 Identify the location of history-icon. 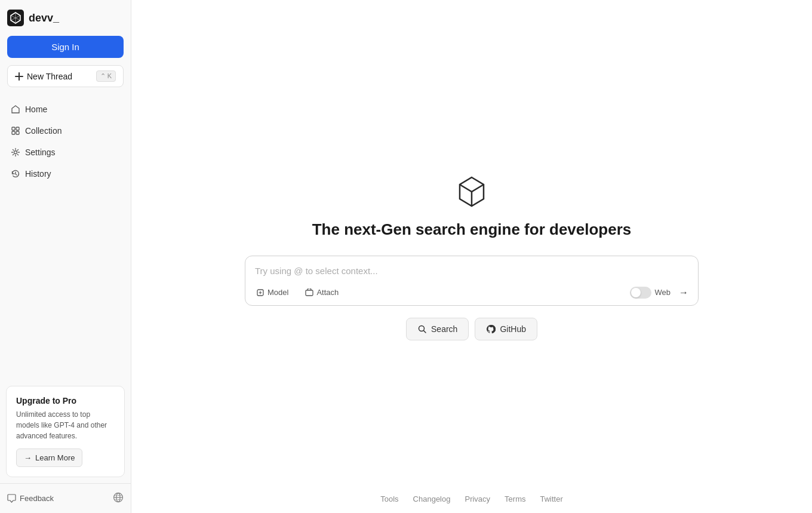
(16, 174).